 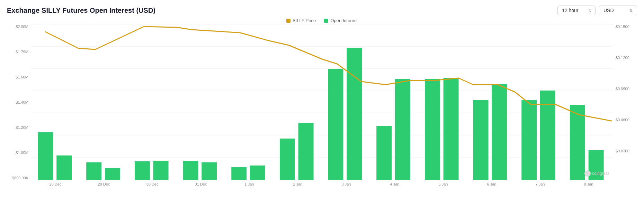 I want to click on x-label-5jan: 5 Jan, so click(x=443, y=184).